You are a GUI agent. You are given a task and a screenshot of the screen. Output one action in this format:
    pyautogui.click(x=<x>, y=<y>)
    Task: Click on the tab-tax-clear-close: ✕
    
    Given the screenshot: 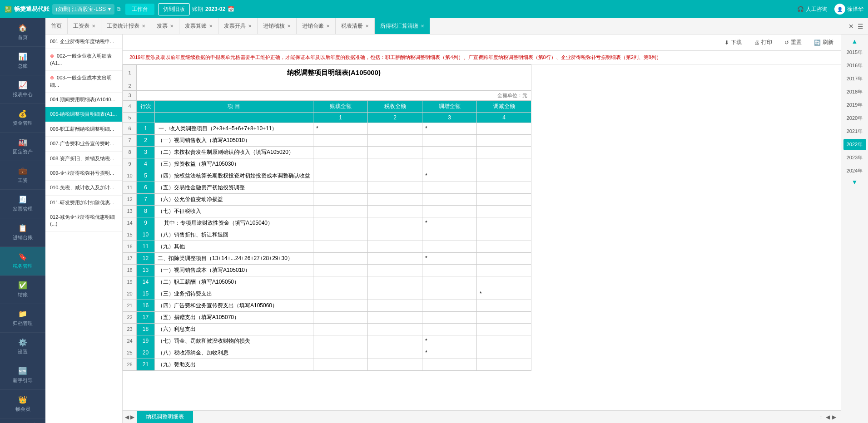 What is the action you would take?
    pyautogui.click(x=367, y=26)
    